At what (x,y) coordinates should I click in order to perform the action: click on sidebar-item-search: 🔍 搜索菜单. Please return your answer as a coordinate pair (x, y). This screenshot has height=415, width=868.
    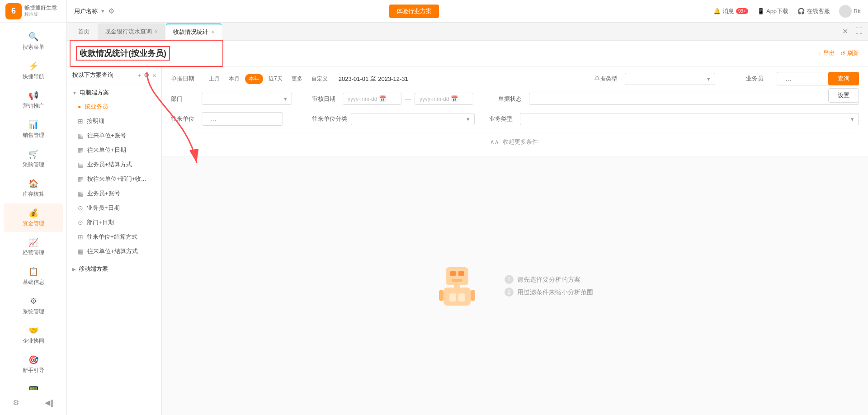
    Looking at the image, I should click on (33, 42).